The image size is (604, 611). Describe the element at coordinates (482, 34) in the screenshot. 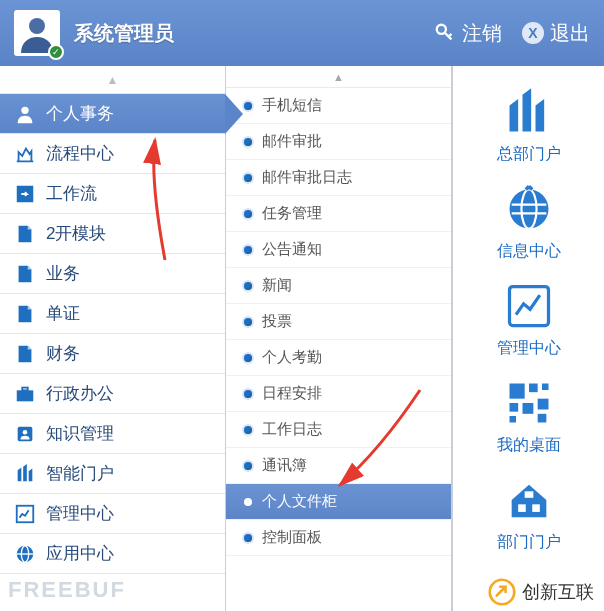

I see `logout-label: 注销` at that location.